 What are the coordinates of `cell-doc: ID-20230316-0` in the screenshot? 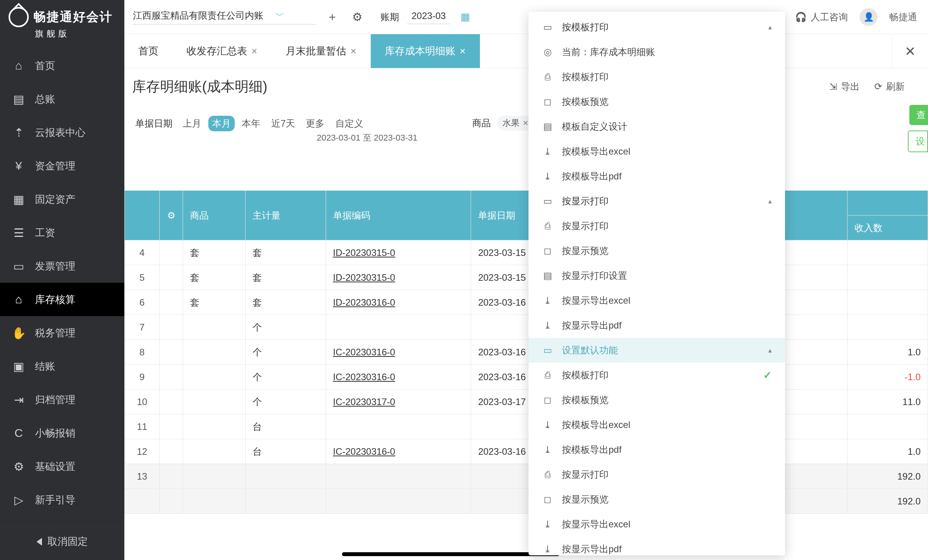 It's located at (398, 303).